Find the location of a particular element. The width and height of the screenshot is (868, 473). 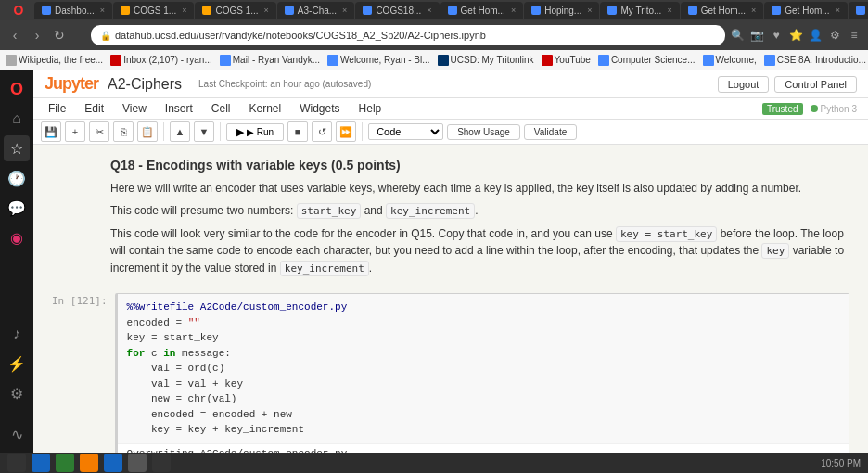

tab-gethom1: Get Hom... × is located at coordinates (482, 10).